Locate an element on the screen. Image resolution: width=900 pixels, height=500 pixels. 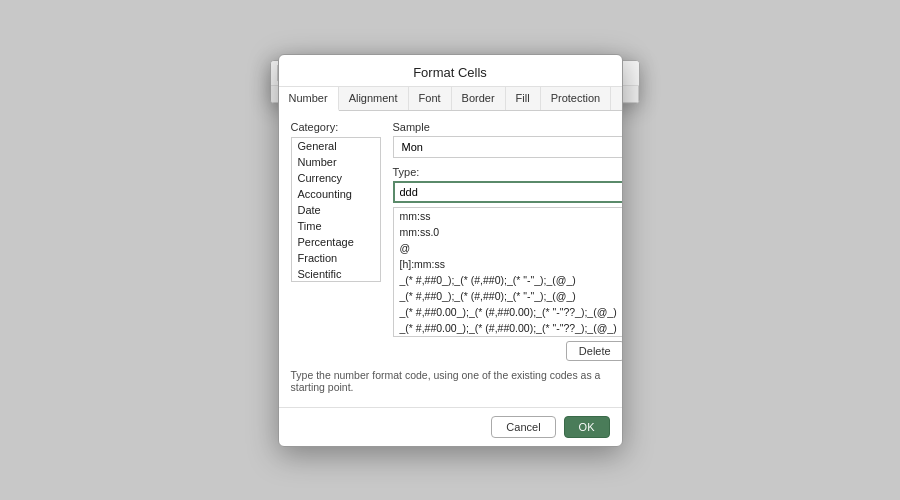
tab-alignment: Alignment is located at coordinates (374, 98).